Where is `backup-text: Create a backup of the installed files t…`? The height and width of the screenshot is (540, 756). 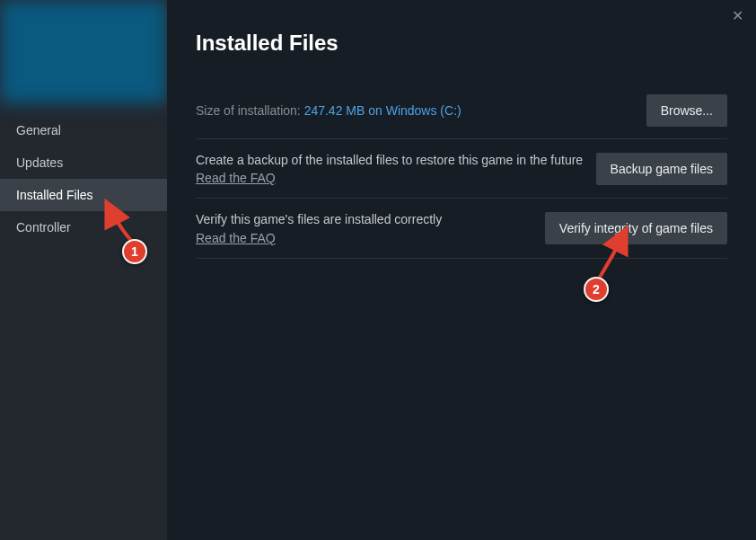 backup-text: Create a backup of the installed files t… is located at coordinates (396, 169).